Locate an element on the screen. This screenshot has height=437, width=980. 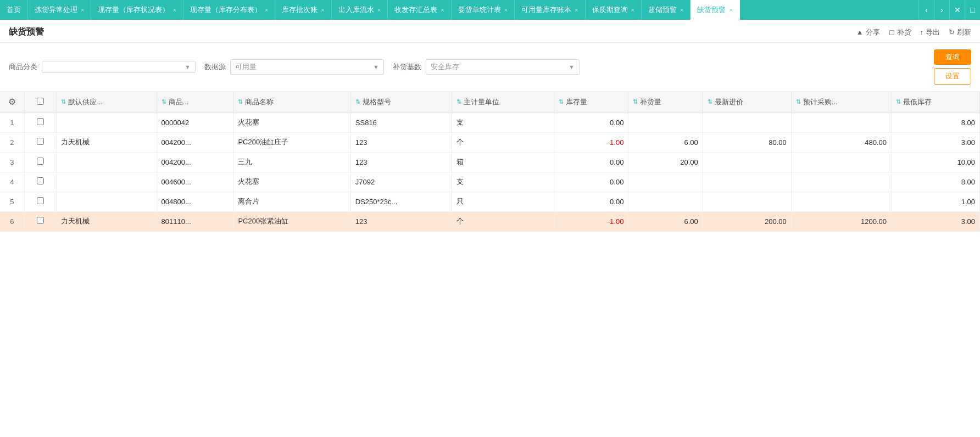
replenish-button: ◻ 补货 is located at coordinates (900, 32).